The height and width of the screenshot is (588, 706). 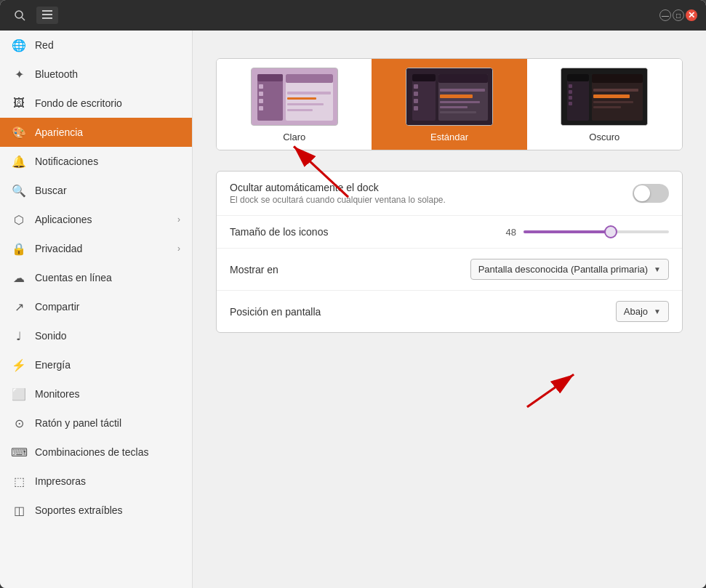 What do you see at coordinates (96, 161) in the screenshot?
I see `sidebar-item-notificaciones: 🔔 Notificaciones` at bounding box center [96, 161].